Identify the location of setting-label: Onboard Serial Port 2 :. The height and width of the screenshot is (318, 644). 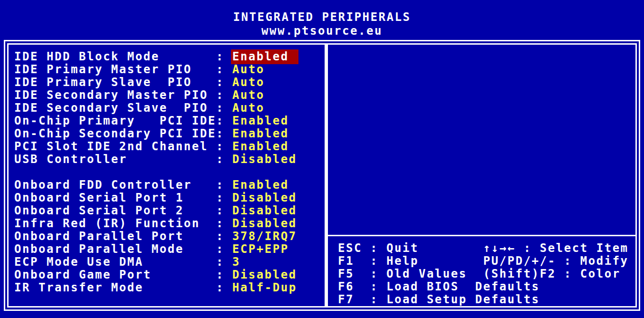
(124, 211).